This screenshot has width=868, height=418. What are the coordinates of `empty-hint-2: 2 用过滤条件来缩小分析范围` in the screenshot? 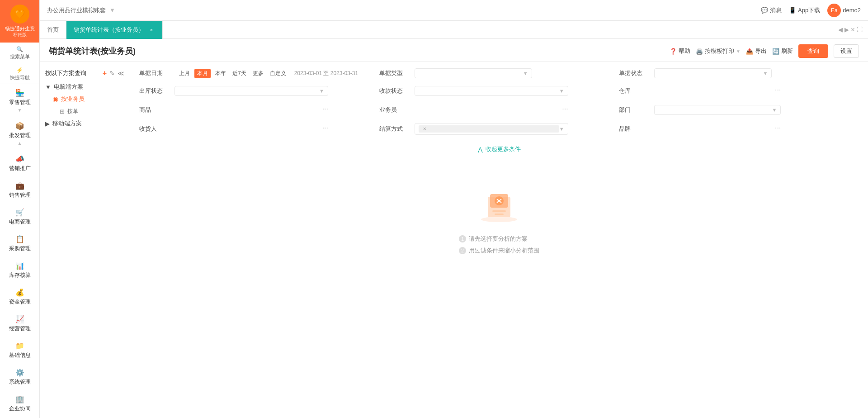 It's located at (499, 251).